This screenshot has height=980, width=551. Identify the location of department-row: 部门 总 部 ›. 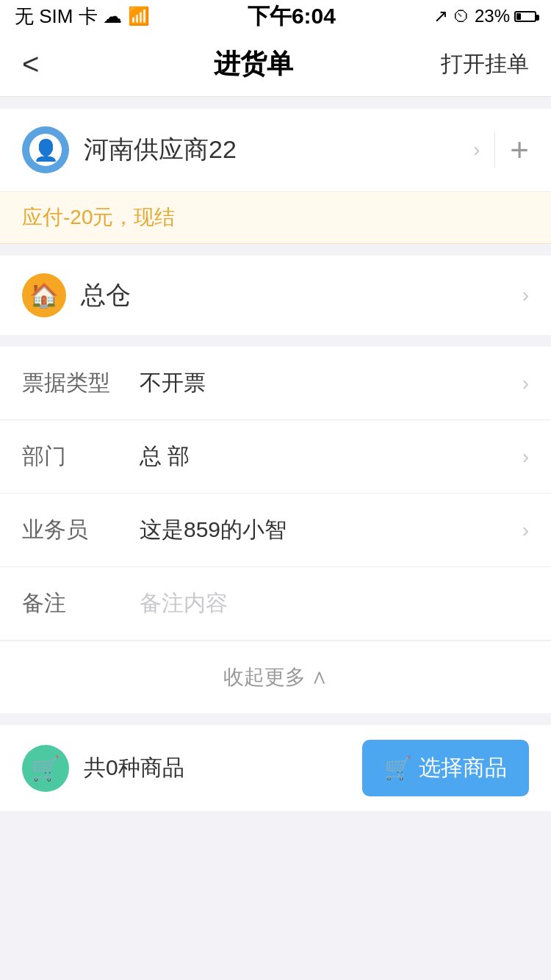
(276, 457).